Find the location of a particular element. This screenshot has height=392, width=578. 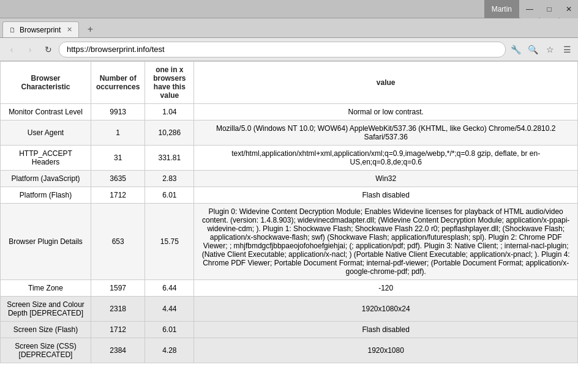

forward-button: › is located at coordinates (30, 50).